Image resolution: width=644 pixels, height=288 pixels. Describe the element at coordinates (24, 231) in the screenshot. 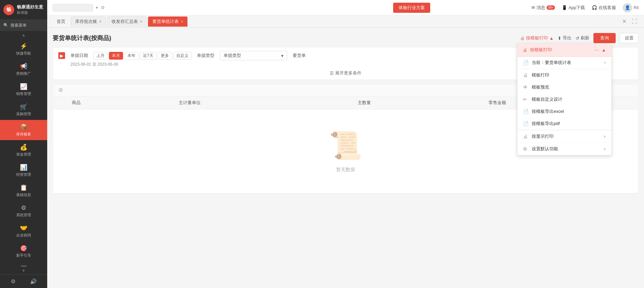

I see `sidebar-item-collab: 🤝 企业协同` at that location.